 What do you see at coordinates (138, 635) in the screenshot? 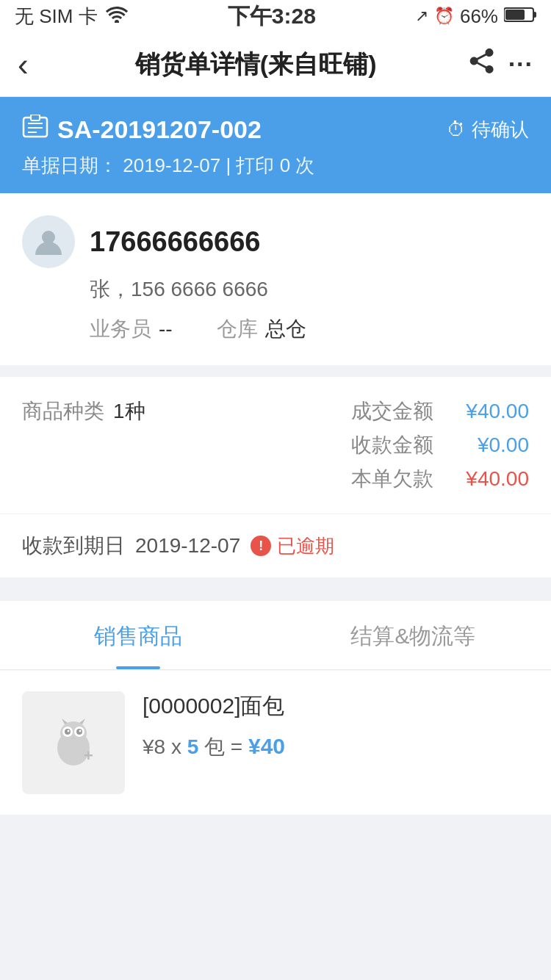
I see `tab-products: 销售商品` at bounding box center [138, 635].